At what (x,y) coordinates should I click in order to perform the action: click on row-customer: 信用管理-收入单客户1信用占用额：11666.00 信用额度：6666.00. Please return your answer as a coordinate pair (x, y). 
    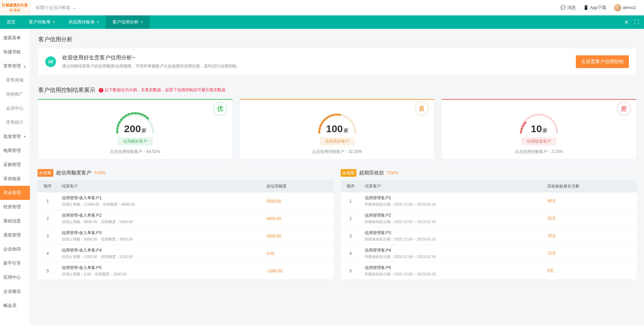
    Looking at the image, I should click on (160, 201).